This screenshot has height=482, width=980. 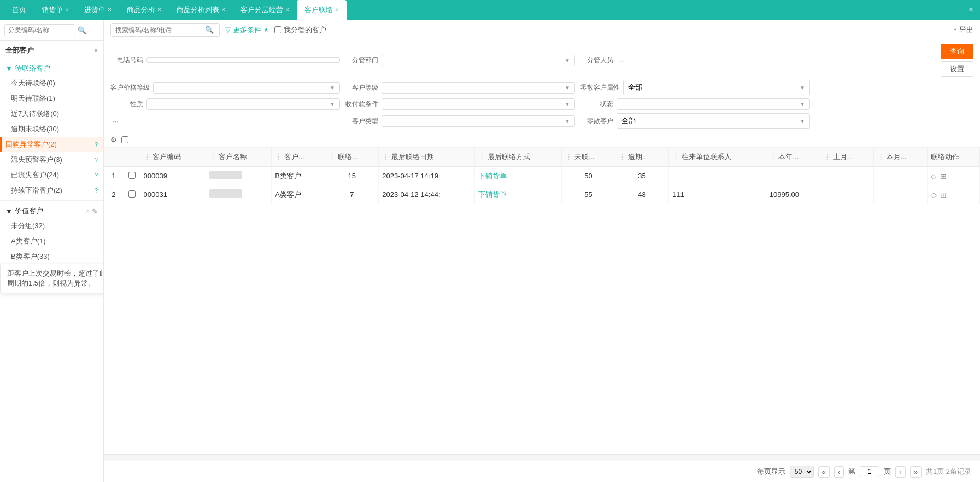 What do you see at coordinates (900, 158) in the screenshot?
I see `col-header-this-month: 本月...` at bounding box center [900, 158].